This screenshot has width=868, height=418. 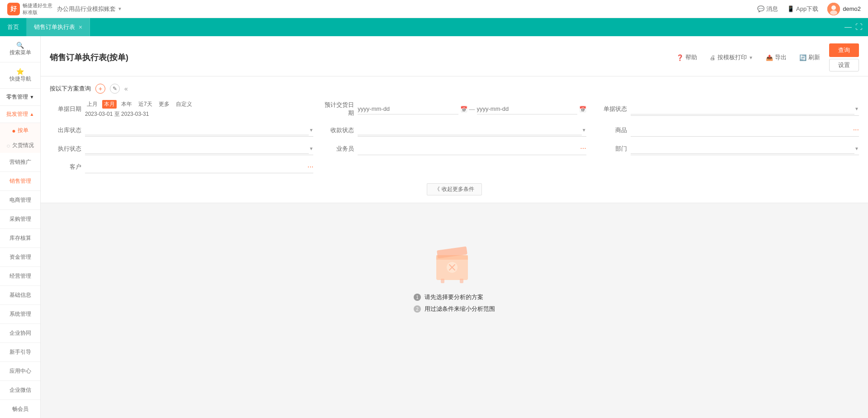 I want to click on filter-单据状态: 单据状态 ▼, so click(x=727, y=109).